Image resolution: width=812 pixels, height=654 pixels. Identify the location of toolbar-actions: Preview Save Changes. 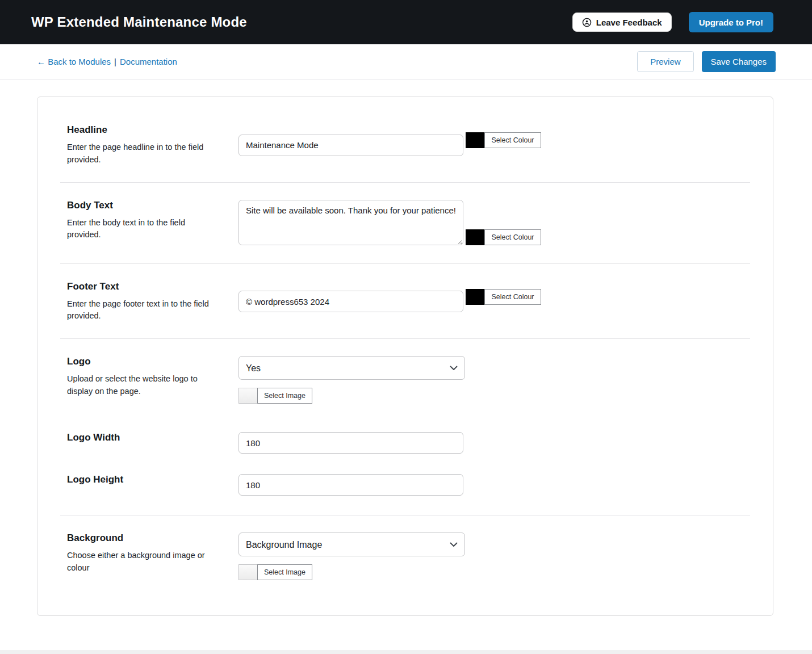
(706, 61).